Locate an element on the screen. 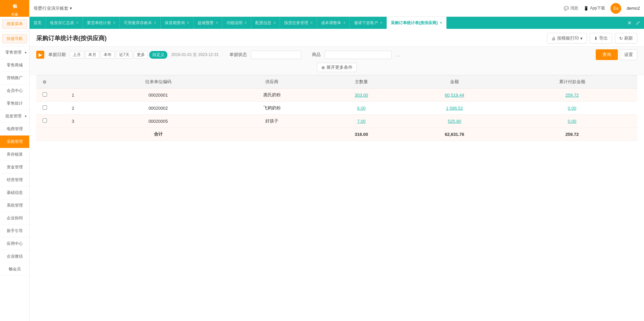 The width and height of the screenshot is (644, 321). tab-maximize-icon: ⤢ is located at coordinates (638, 23).